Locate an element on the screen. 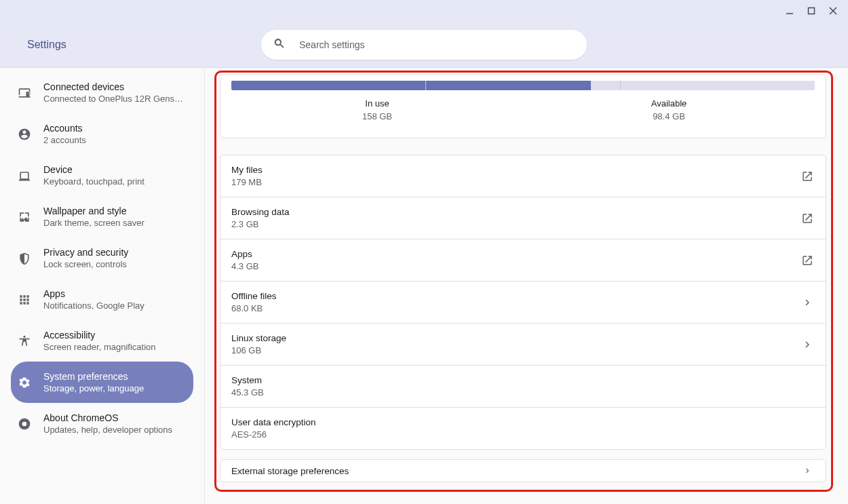 Image resolution: width=848 pixels, height=504 pixels. row-label: Browsing data is located at coordinates (516, 212).